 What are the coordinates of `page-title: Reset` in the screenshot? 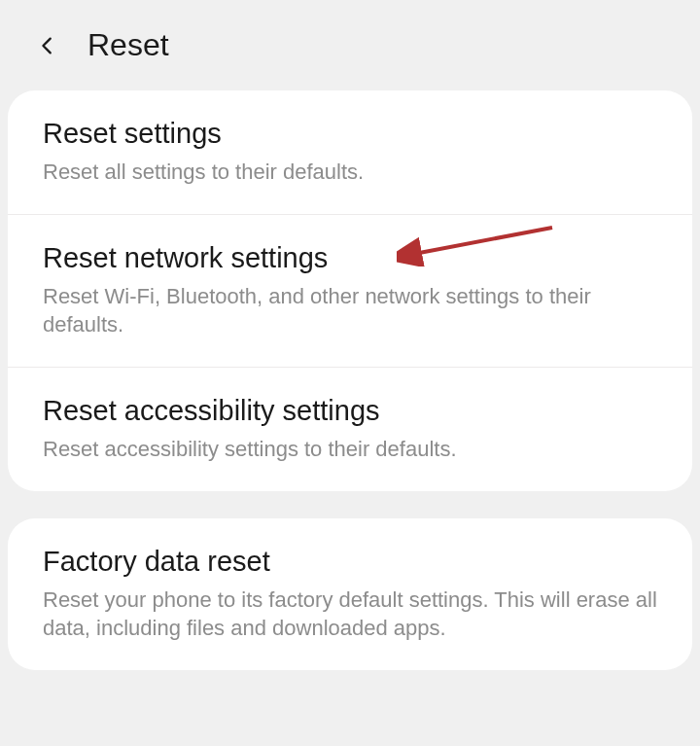 It's located at (128, 45).